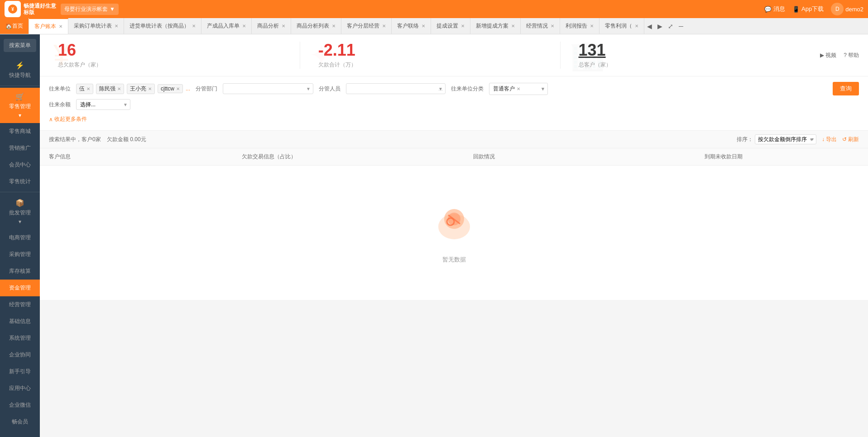 The height and width of the screenshot is (437, 868). Describe the element at coordinates (268, 89) in the screenshot. I see `filter-dept-input` at that location.